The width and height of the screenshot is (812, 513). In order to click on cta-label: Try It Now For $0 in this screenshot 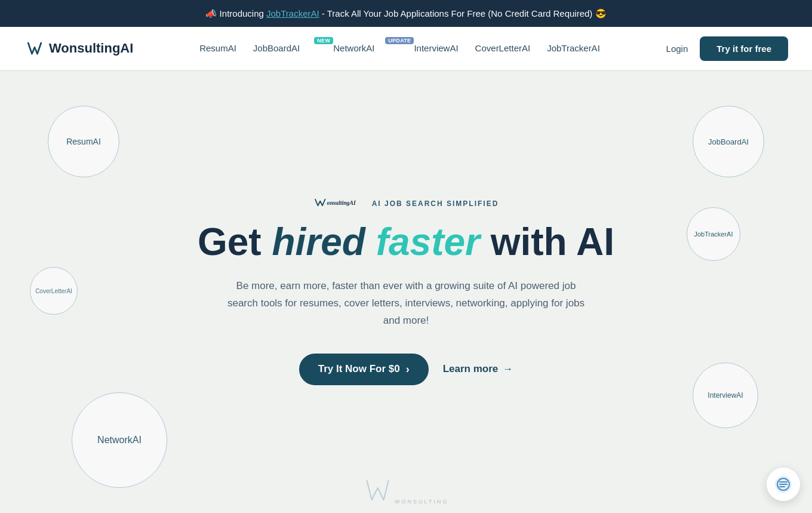, I will do `click(359, 369)`.